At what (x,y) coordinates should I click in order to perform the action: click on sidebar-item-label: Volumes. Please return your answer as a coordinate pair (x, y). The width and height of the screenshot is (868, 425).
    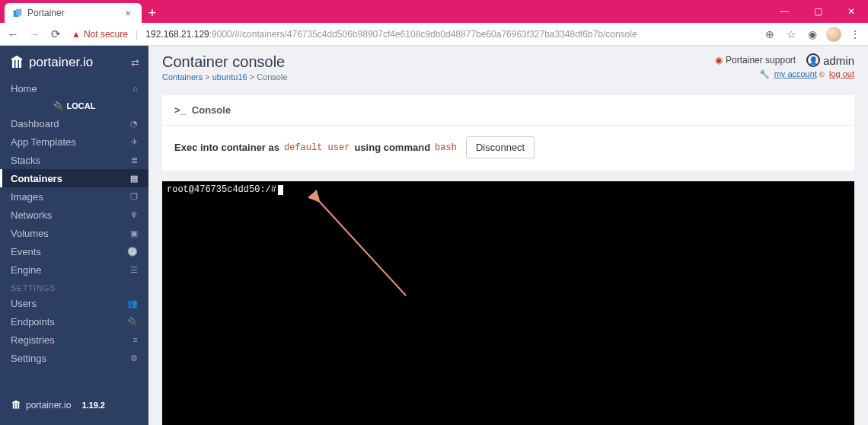
    Looking at the image, I should click on (30, 233).